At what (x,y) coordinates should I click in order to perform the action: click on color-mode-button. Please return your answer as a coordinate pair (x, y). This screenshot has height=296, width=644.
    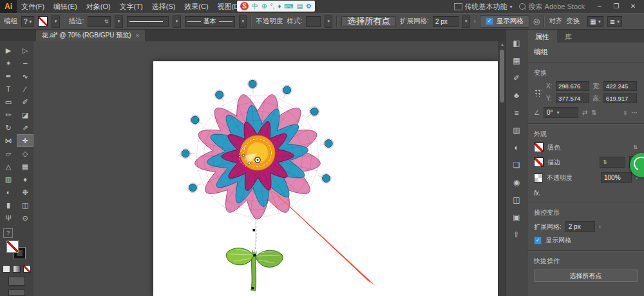
    Looking at the image, I should click on (6, 269).